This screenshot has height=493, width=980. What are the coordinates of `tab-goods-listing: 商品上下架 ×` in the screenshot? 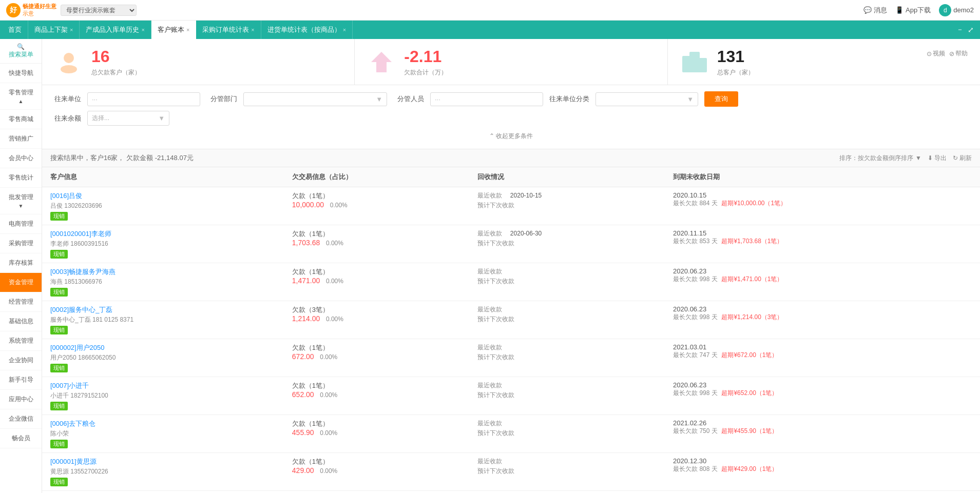 It's located at (54, 30).